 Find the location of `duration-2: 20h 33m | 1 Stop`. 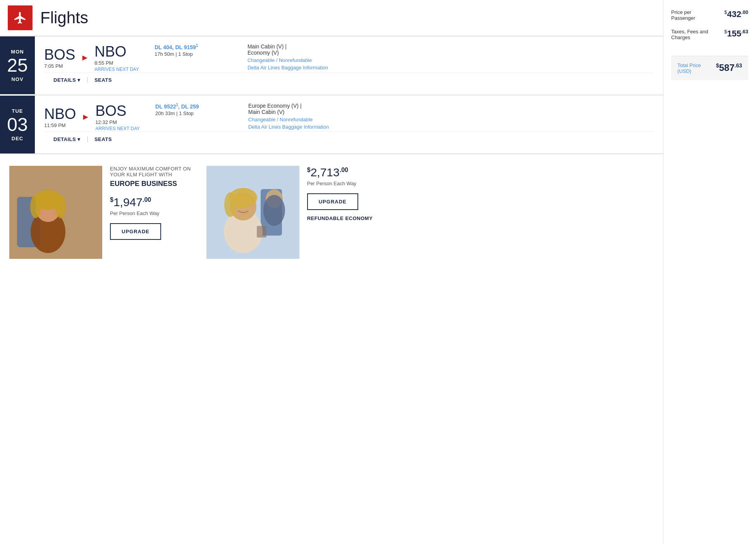

duration-2: 20h 33m | 1 Stop is located at coordinates (194, 113).